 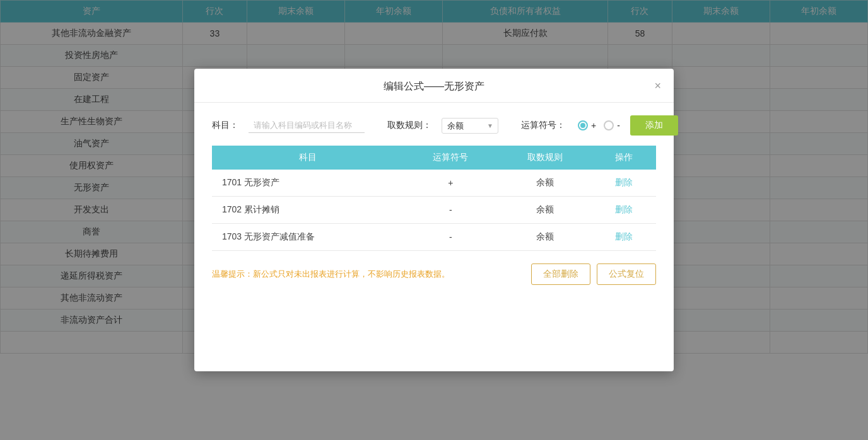 I want to click on table-row: 1701 无形资产+余额删除, so click(x=434, y=183).